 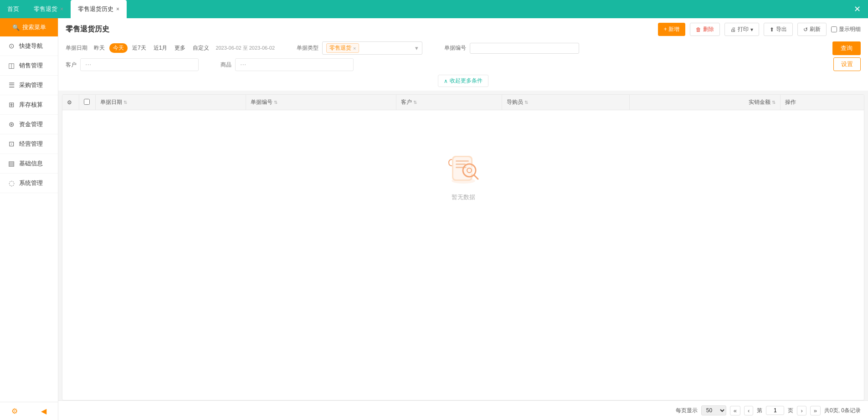 What do you see at coordinates (276, 102) in the screenshot?
I see `th-number-sort: ⇅` at bounding box center [276, 102].